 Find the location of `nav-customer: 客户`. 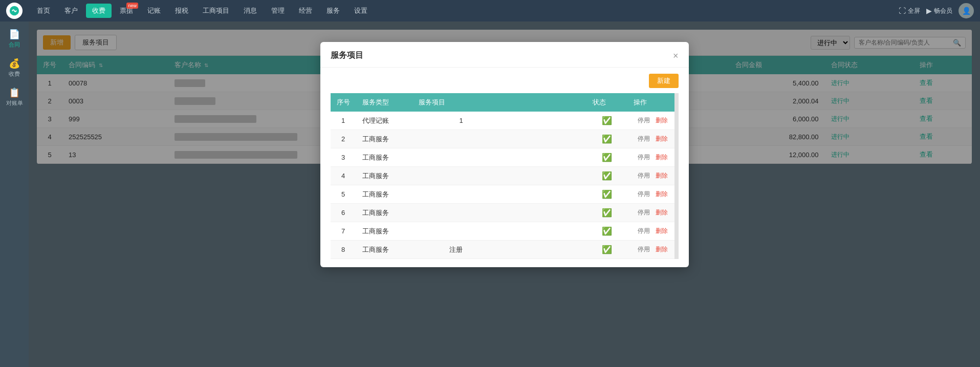

nav-customer: 客户 is located at coordinates (71, 11).